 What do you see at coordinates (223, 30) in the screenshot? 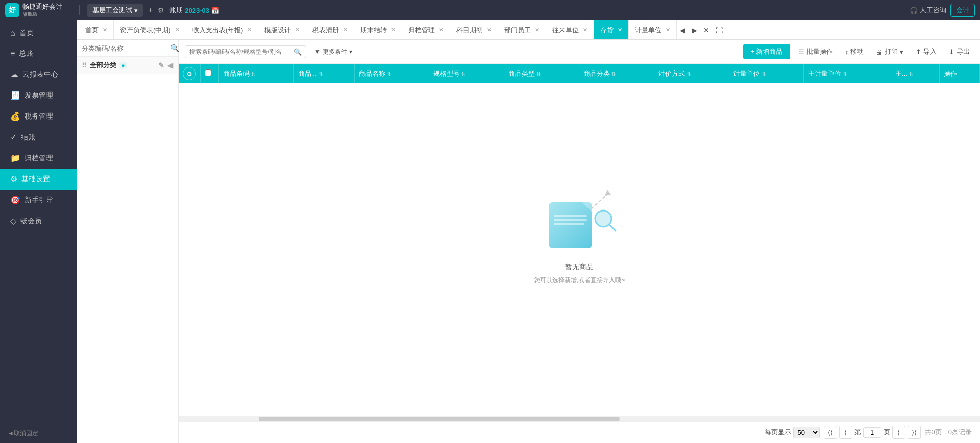
I see `tab-income: 收入支出表(年报) ✕` at bounding box center [223, 30].